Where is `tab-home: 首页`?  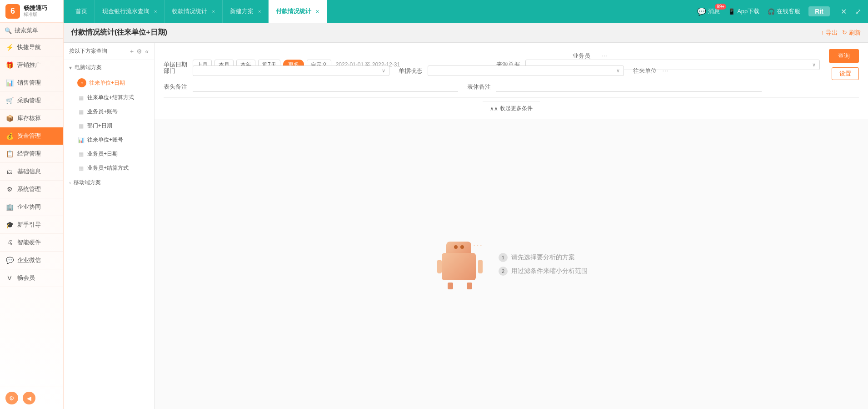
tab-home: 首页 is located at coordinates (82, 11).